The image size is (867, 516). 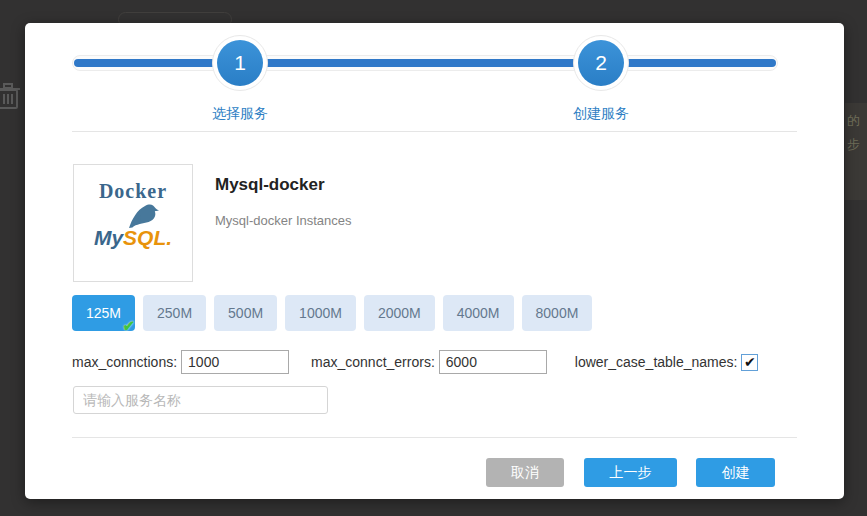 What do you see at coordinates (10, 98) in the screenshot?
I see `trash-icon` at bounding box center [10, 98].